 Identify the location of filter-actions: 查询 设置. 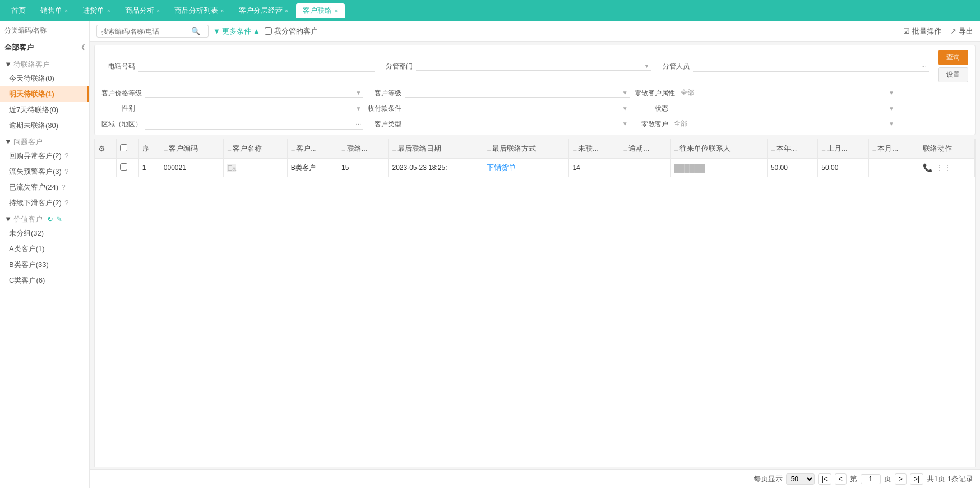
(953, 66).